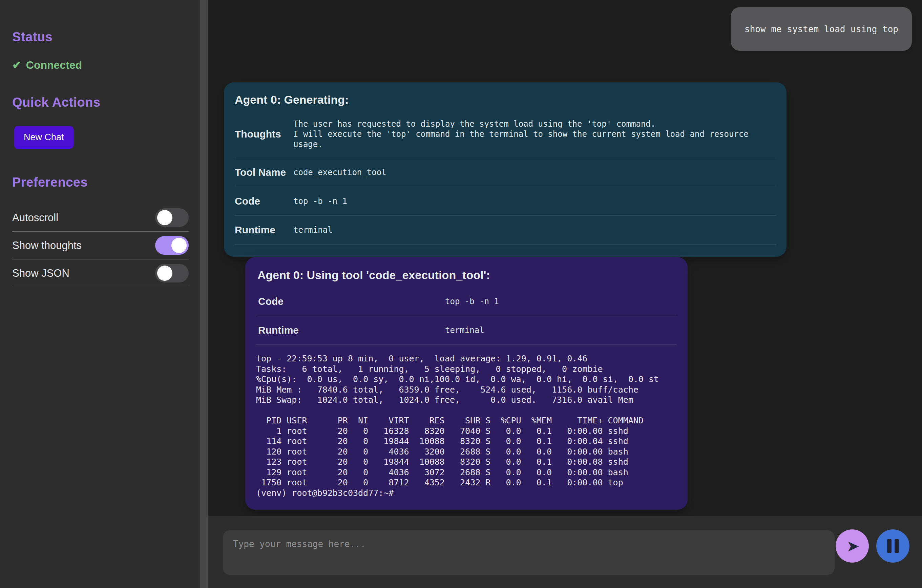  What do you see at coordinates (54, 65) in the screenshot?
I see `connection-status-label: Connected` at bounding box center [54, 65].